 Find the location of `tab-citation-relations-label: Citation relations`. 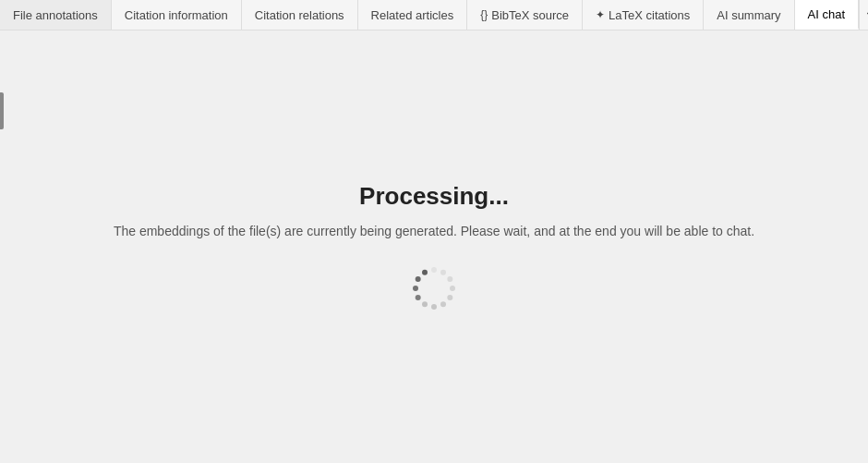

tab-citation-relations-label: Citation relations is located at coordinates (299, 15).